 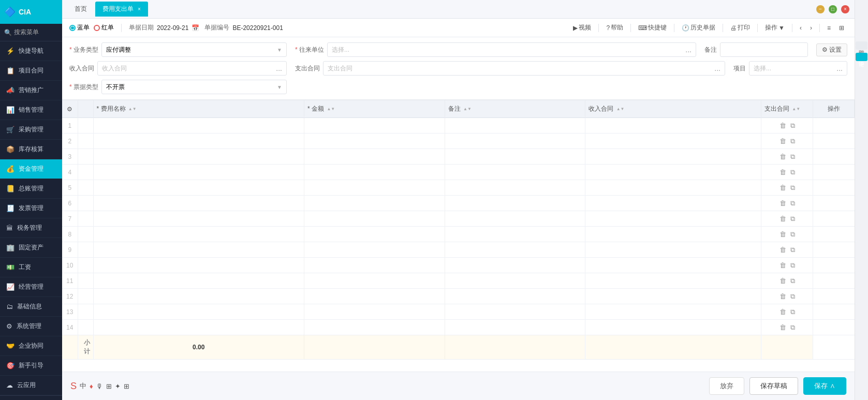 I want to click on date-value: 2022-09-21, so click(x=173, y=28).